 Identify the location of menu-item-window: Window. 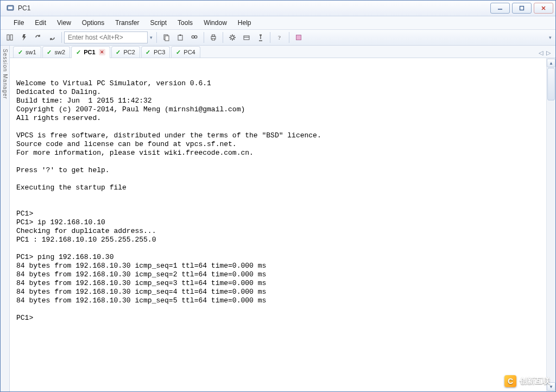
(215, 23).